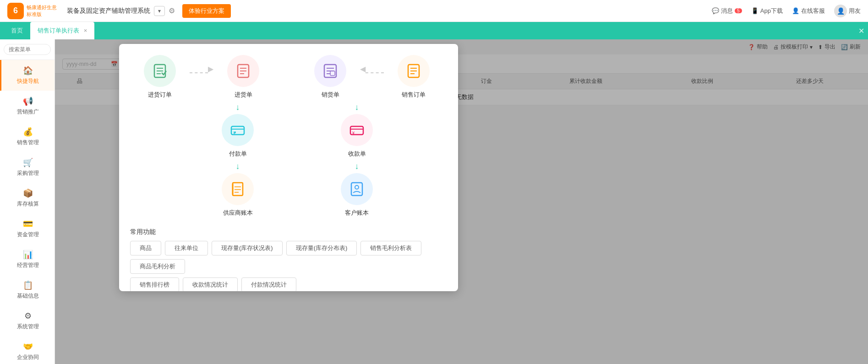 This screenshot has height=364, width=868. What do you see at coordinates (330, 77) in the screenshot?
I see `flow-item-sale-bill: 销货单` at bounding box center [330, 77].